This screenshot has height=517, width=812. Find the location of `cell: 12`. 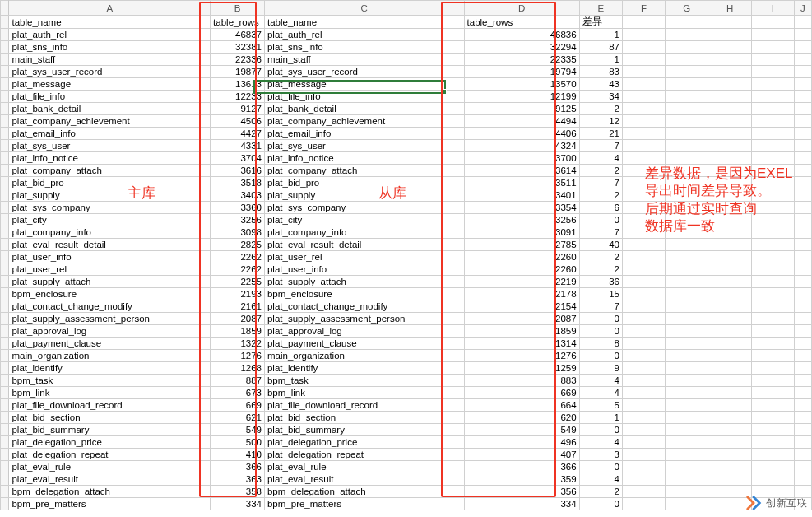

cell: 12 is located at coordinates (601, 122).